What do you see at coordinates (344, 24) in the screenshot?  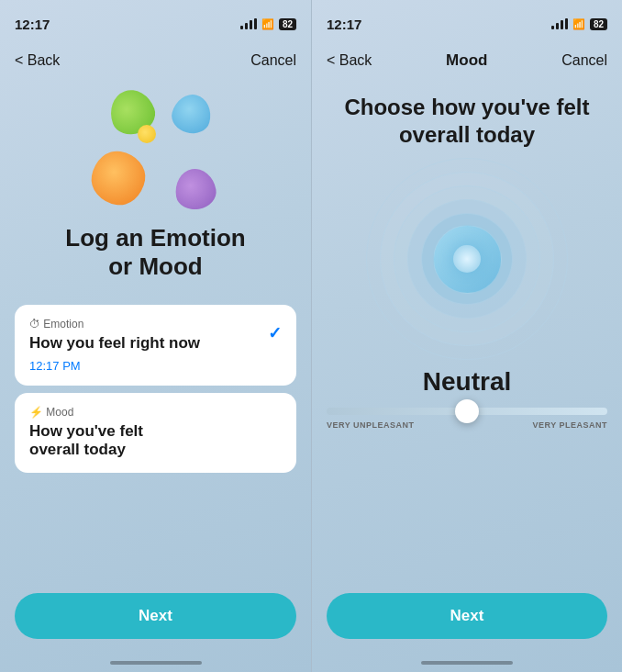 I see `right-status-time: 12:17` at bounding box center [344, 24].